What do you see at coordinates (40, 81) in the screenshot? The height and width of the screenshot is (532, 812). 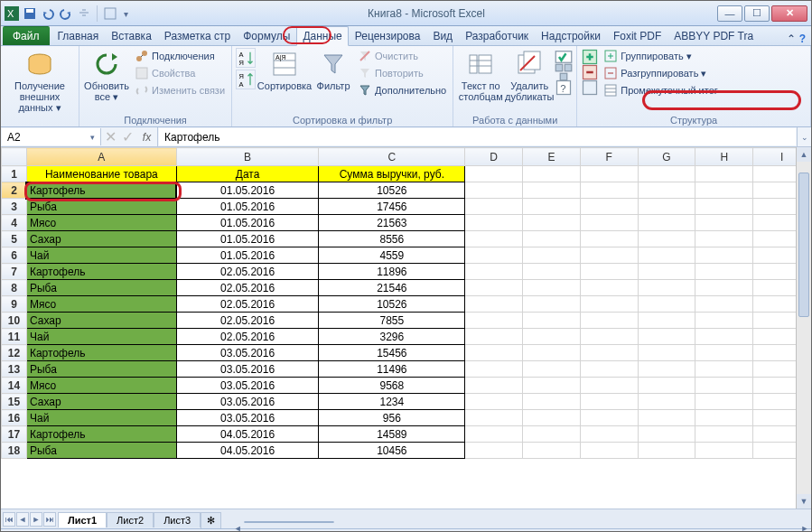 I see `get-external-data-button: Получение внешних данных ▾` at bounding box center [40, 81].